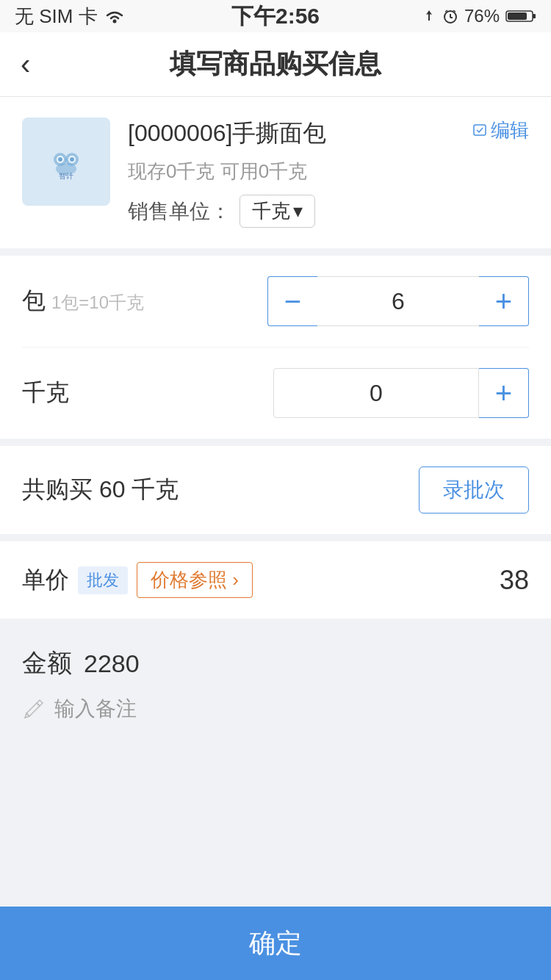 The width and height of the screenshot is (551, 980). What do you see at coordinates (401, 393) in the screenshot?
I see `kg-input-wrapper: +` at bounding box center [401, 393].